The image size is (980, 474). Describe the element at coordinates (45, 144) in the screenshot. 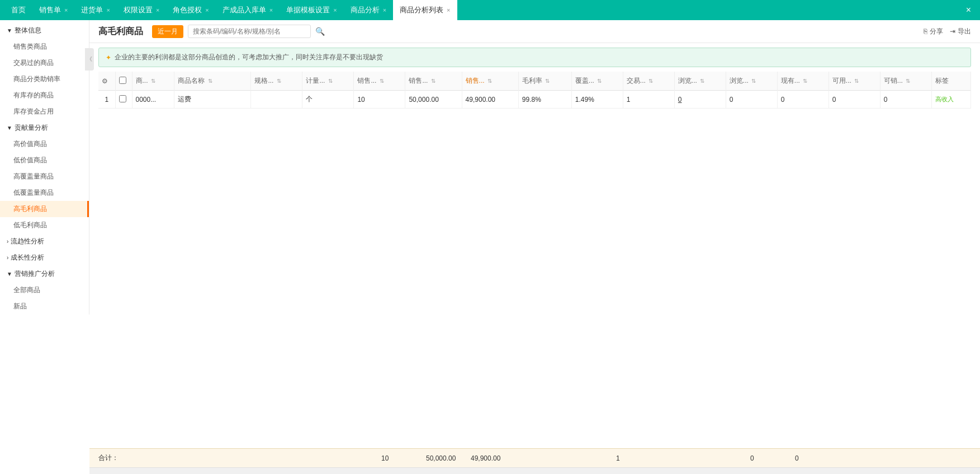

I see `sidebar-item-high-value: 高价值商品` at that location.